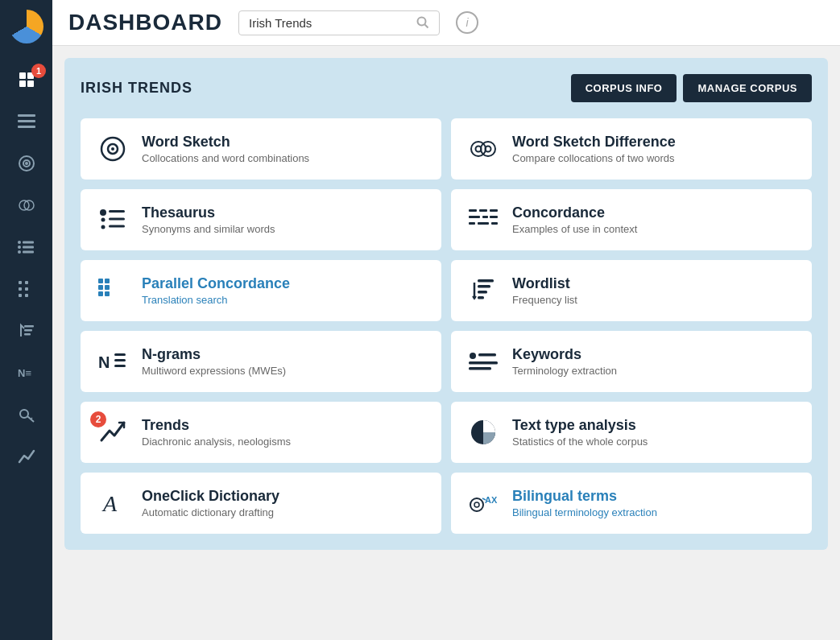 This screenshot has height=640, width=840. Describe the element at coordinates (483, 149) in the screenshot. I see `word-sketch-diff-icon` at that location.